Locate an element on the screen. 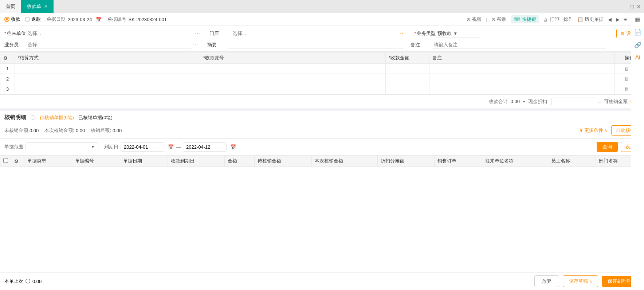  nav-prev-icon: ◀ is located at coordinates (610, 20).